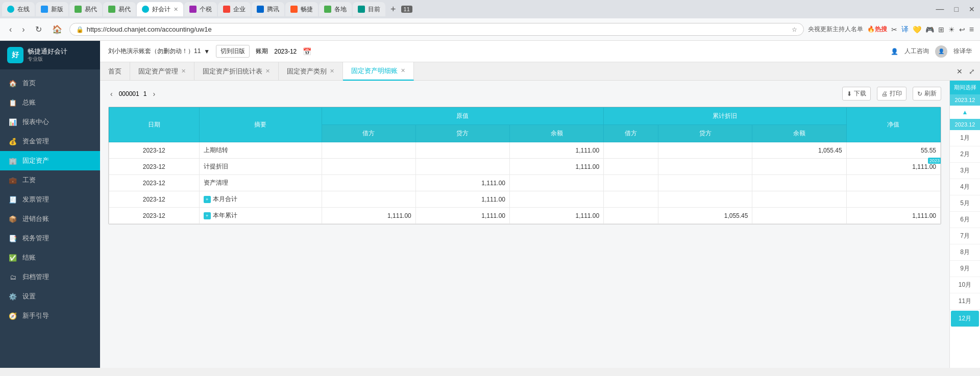 Image resolution: width=980 pixels, height=376 pixels. Describe the element at coordinates (965, 253) in the screenshot. I see `period-month-8: 8月` at that location.